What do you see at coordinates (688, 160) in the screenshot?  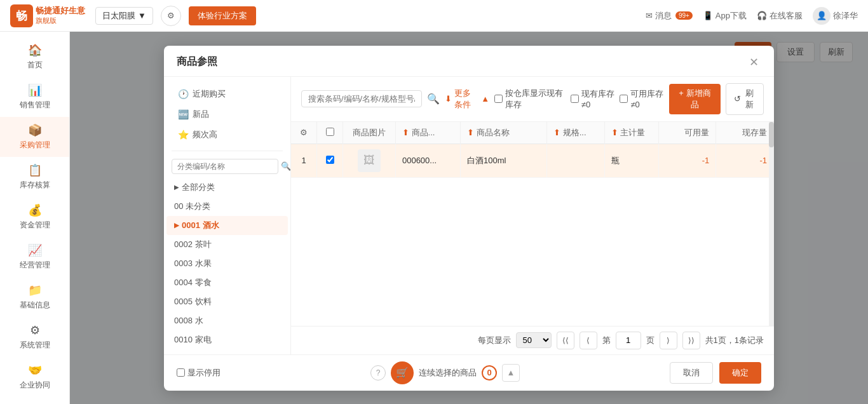 I see `row-avail-cell: -1` at bounding box center [688, 160].